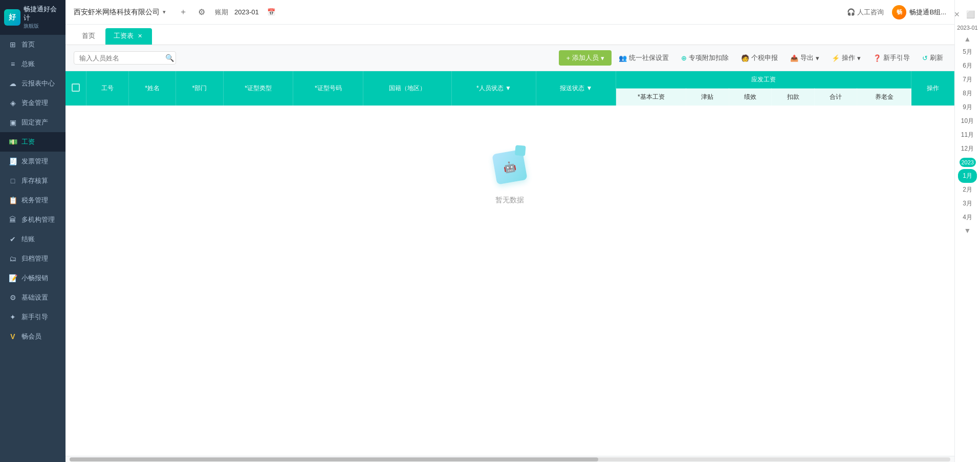 The width and height of the screenshot is (980, 462). What do you see at coordinates (651, 97) in the screenshot?
I see `th-base-salary: *基本工资` at bounding box center [651, 97].